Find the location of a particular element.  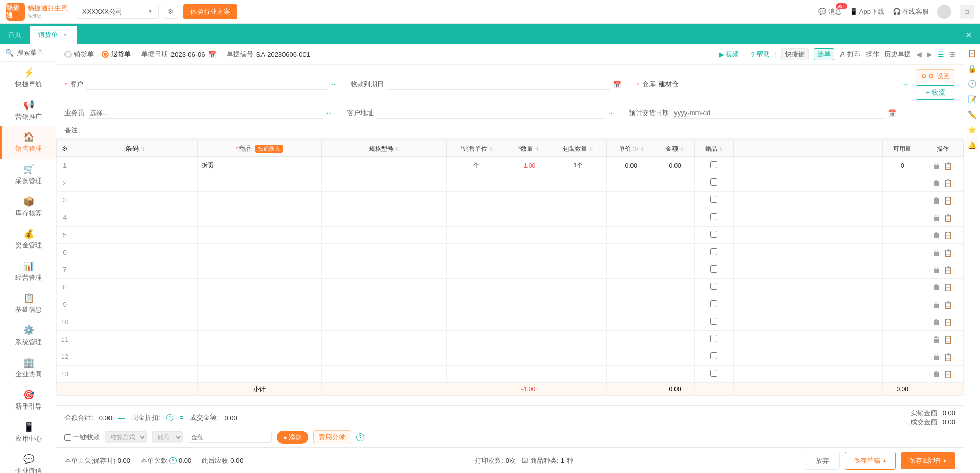

right-panel-btn-5: ✏️ is located at coordinates (972, 115).